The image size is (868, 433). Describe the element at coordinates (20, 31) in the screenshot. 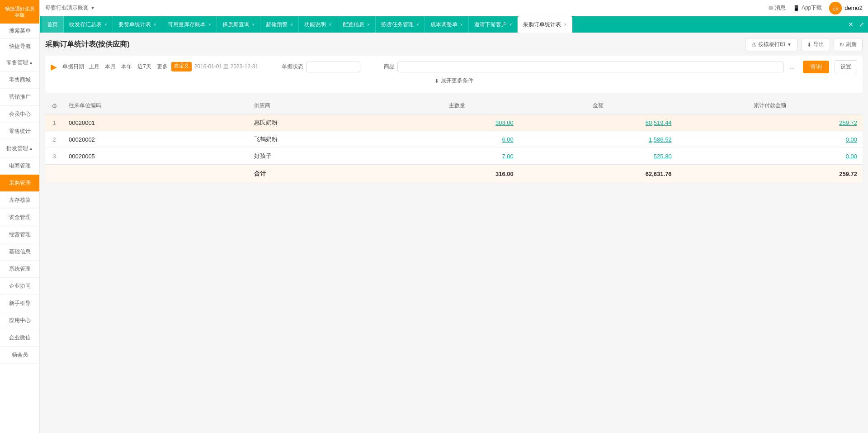

I see `sidebar-item-search: 搜索菜单` at that location.